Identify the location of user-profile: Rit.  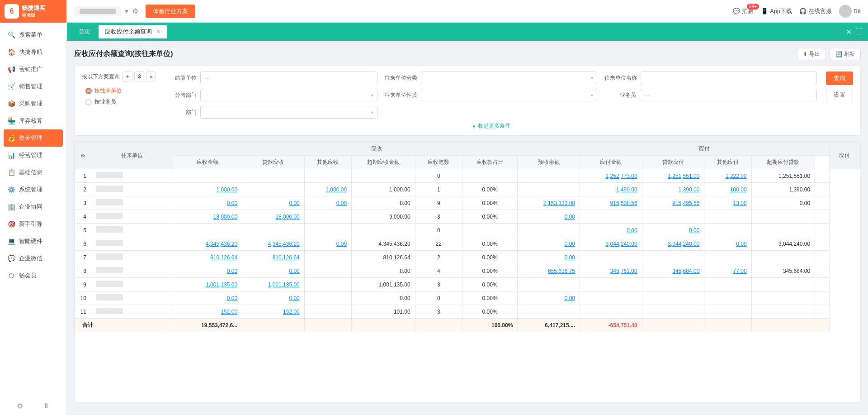
(850, 11).